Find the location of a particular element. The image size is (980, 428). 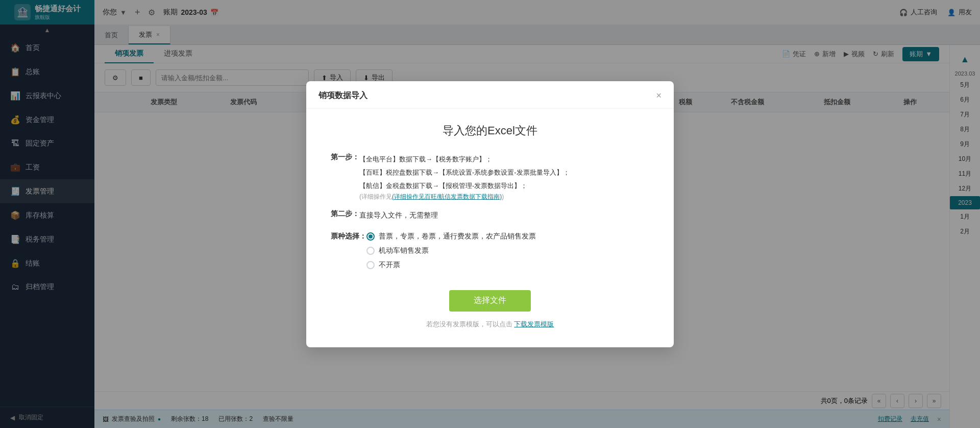

ticket-row: 票种选择： 普票，专票，卷票，通行费发票，农产品销售发票 机动车销售发票 不开票 is located at coordinates (490, 256).